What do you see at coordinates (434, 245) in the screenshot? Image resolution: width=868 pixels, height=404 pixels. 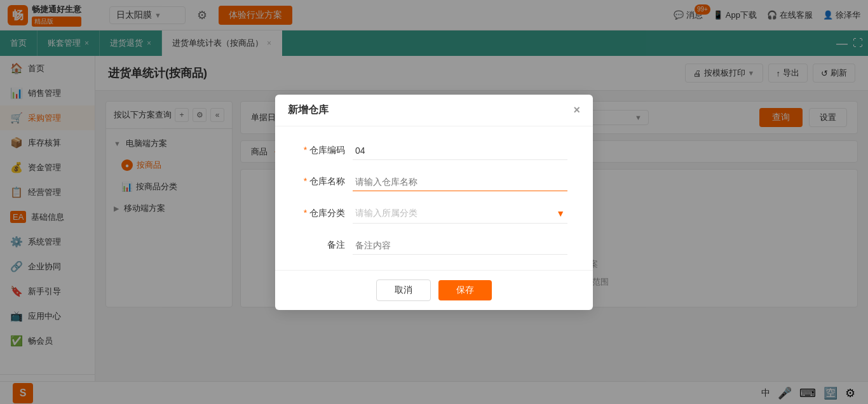 I see `form-row-note: 备注` at bounding box center [434, 245].